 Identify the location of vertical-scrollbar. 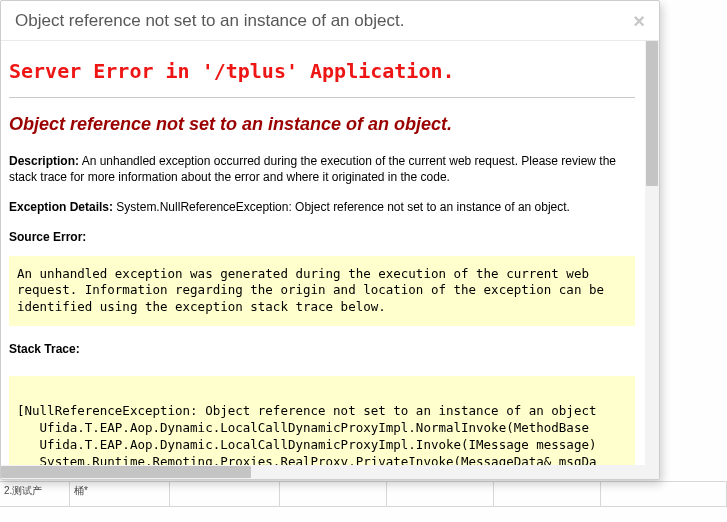
(652, 253).